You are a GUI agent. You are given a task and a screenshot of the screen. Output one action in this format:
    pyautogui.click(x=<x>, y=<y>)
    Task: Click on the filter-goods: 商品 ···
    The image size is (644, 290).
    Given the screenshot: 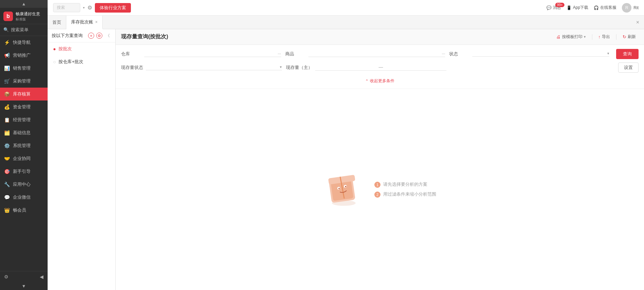 What is the action you would take?
    pyautogui.click(x=365, y=54)
    